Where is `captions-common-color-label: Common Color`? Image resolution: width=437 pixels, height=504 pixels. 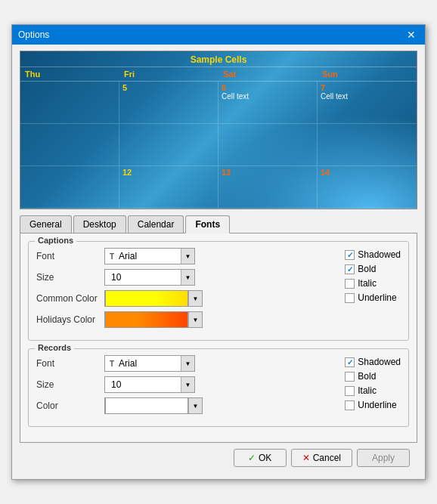 captions-common-color-label: Common Color is located at coordinates (70, 298).